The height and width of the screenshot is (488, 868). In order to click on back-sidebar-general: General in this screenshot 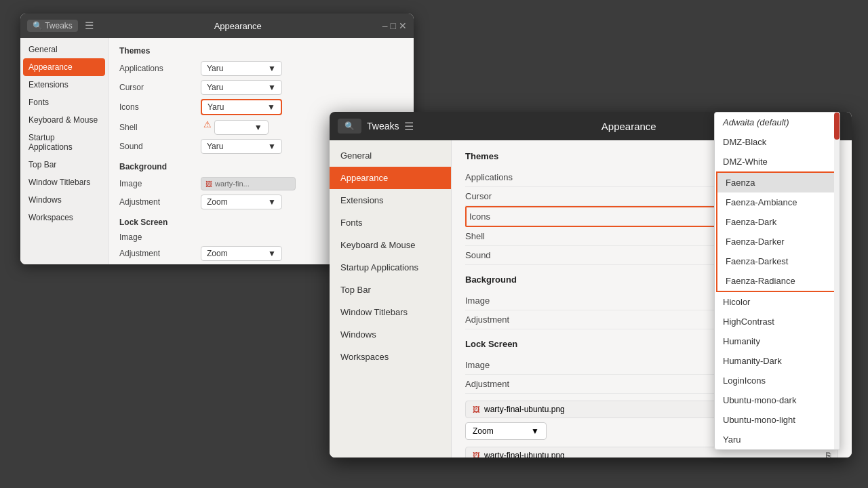, I will do `click(64, 49)`.